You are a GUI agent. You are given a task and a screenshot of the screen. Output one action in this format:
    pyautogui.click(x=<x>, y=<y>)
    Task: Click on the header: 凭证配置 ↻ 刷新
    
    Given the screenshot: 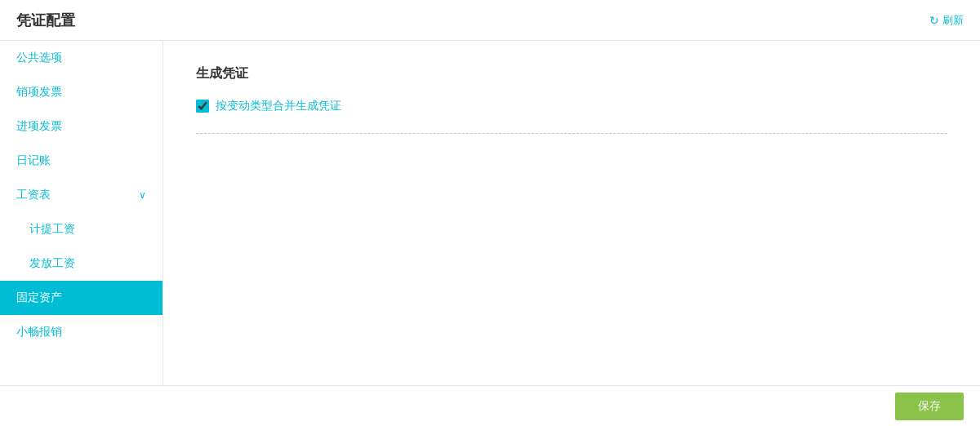 What is the action you would take?
    pyautogui.click(x=490, y=20)
    